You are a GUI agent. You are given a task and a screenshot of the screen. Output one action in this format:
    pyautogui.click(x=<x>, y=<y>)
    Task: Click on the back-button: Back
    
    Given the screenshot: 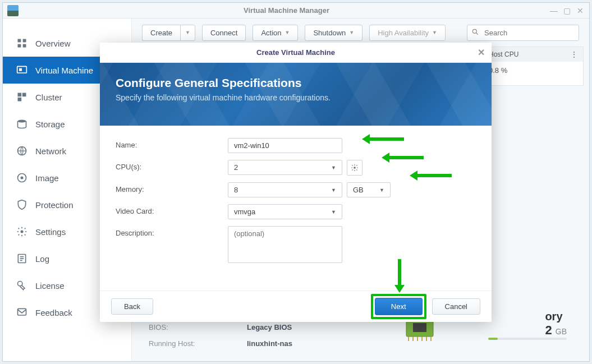 What is the action you would take?
    pyautogui.click(x=132, y=306)
    